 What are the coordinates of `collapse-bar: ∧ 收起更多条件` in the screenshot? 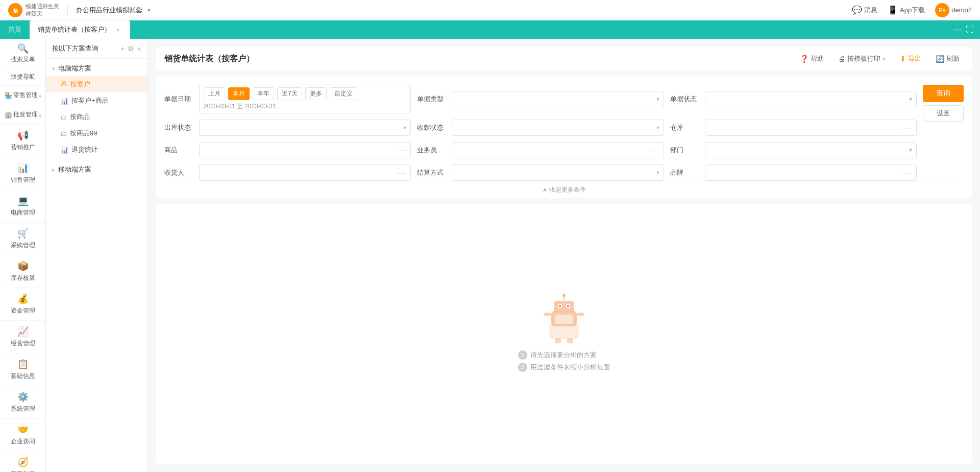 It's located at (564, 190).